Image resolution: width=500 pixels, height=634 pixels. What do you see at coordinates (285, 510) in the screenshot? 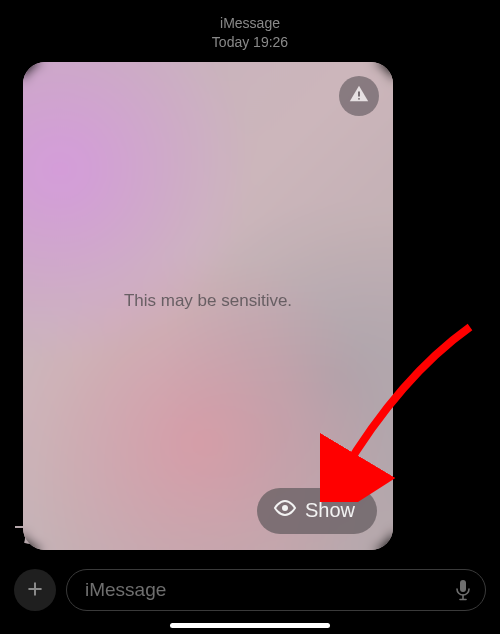
I see `eye-icon` at bounding box center [285, 510].